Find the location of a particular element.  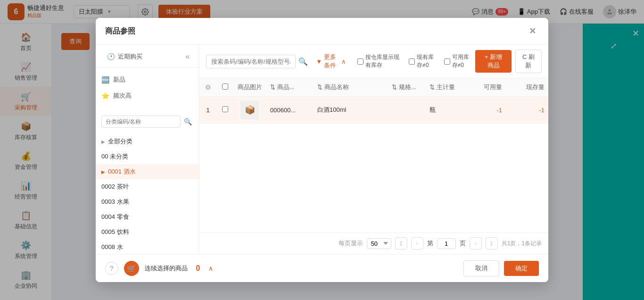

cat-item-0002: 0002 茶叶 is located at coordinates (147, 187).